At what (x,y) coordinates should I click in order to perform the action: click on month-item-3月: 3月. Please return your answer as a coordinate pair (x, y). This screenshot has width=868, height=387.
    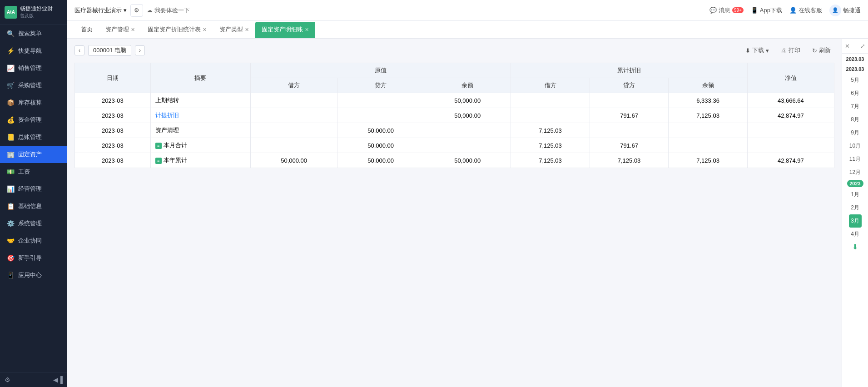
    Looking at the image, I should click on (855, 221).